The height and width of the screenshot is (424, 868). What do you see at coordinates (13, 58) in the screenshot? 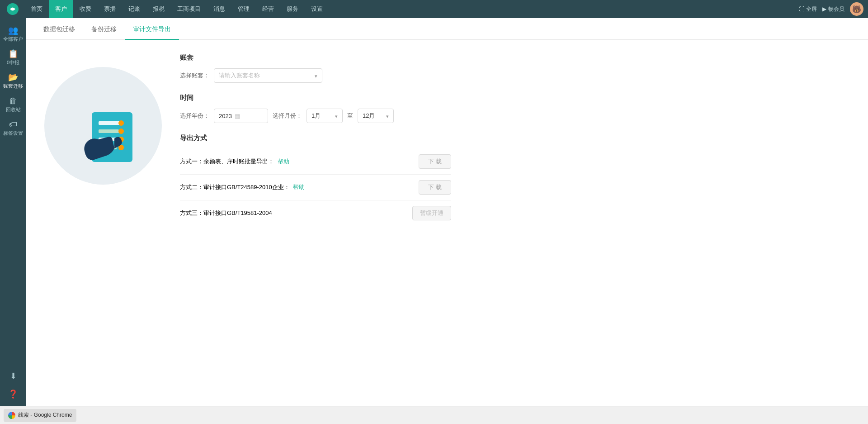
I see `sidebar-item-zero-declare: 📋 0申报` at bounding box center [13, 58].